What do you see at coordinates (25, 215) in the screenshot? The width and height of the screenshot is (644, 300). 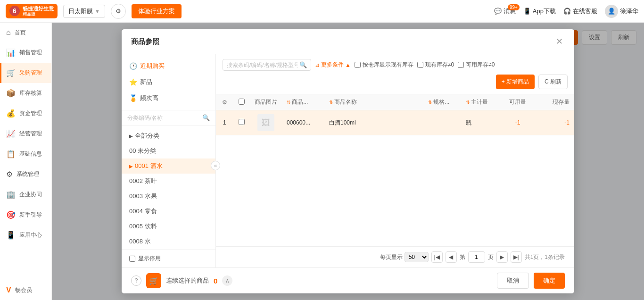 I see `sidebar-item-guide: 🎯 新手引导` at bounding box center [25, 215].